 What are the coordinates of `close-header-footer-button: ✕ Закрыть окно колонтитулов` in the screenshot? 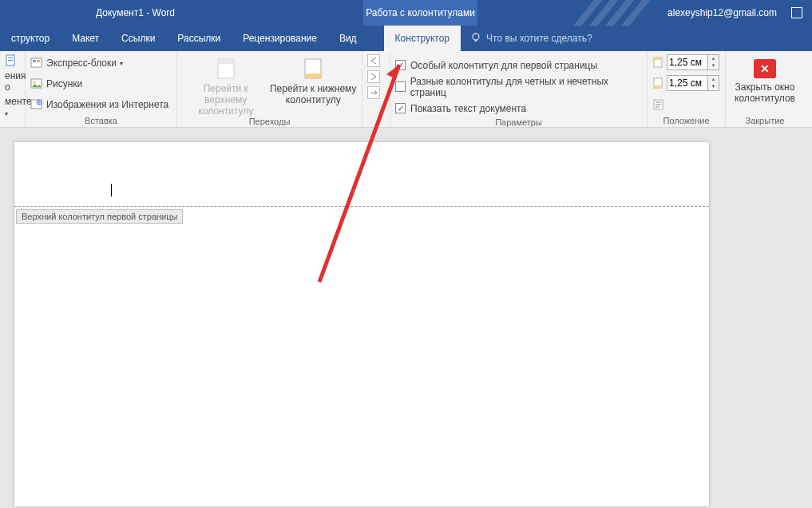 It's located at (765, 79).